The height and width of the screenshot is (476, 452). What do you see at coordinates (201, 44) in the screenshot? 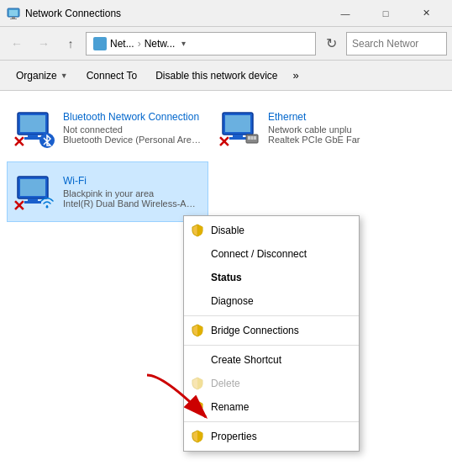
I see `address-path: Net... › Netw... ▾` at bounding box center [201, 44].